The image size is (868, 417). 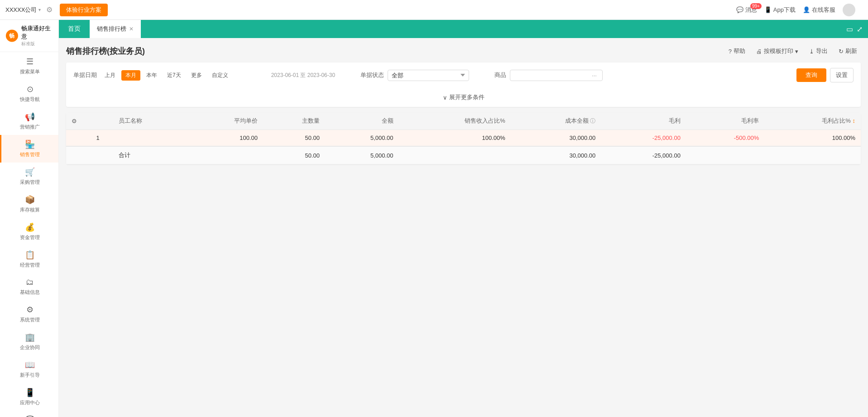 What do you see at coordinates (131, 29) in the screenshot?
I see `tab-close-icon: ✕` at bounding box center [131, 29].